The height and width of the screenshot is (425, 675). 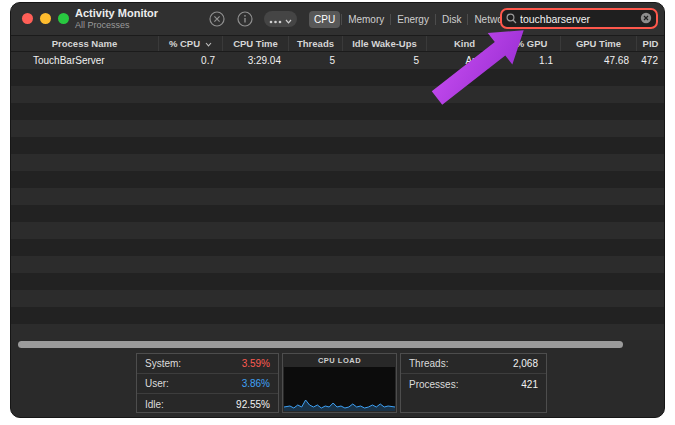 I want to click on stat-value: 421, so click(x=530, y=384).